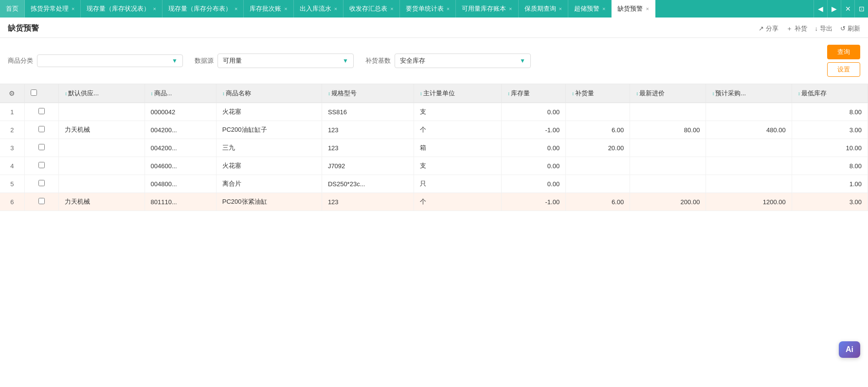  I want to click on row-replenish-qty: 6.00, so click(598, 130).